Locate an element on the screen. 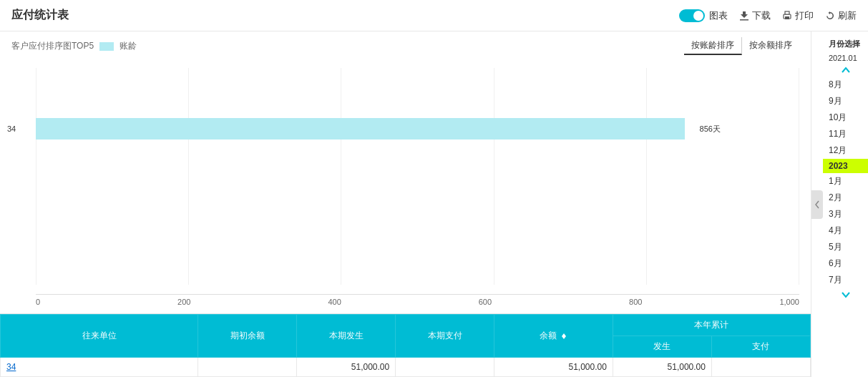 Image resolution: width=868 pixels, height=377 pixels. month-item-6: 6月 is located at coordinates (846, 263).